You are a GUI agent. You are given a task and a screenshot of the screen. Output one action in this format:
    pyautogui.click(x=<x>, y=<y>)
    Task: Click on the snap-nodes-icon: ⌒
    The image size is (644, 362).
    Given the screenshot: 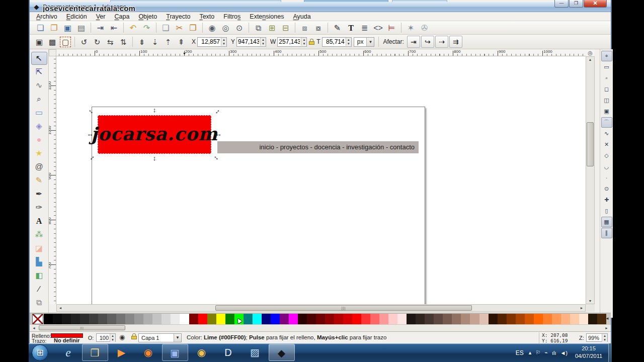 What is the action you would take?
    pyautogui.click(x=607, y=123)
    